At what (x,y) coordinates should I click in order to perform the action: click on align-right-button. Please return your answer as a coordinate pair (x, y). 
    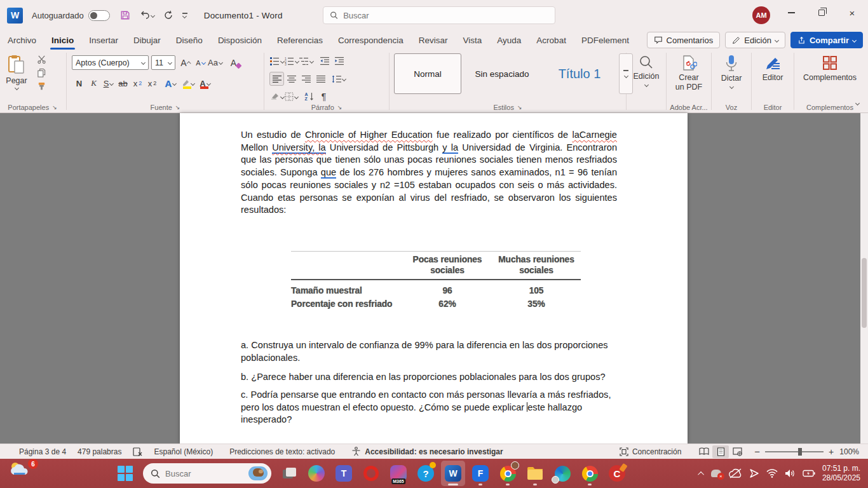
    Looking at the image, I should click on (306, 79).